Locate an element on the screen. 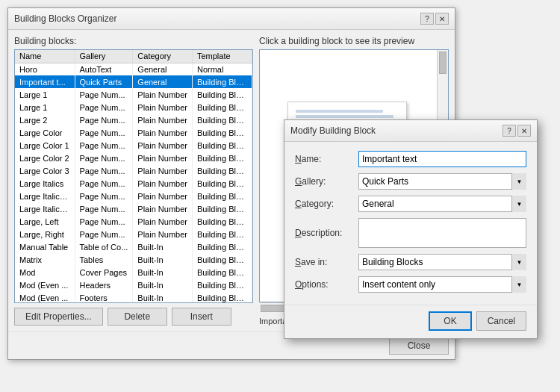 The image size is (560, 392). description-label: Description: is located at coordinates (327, 233).